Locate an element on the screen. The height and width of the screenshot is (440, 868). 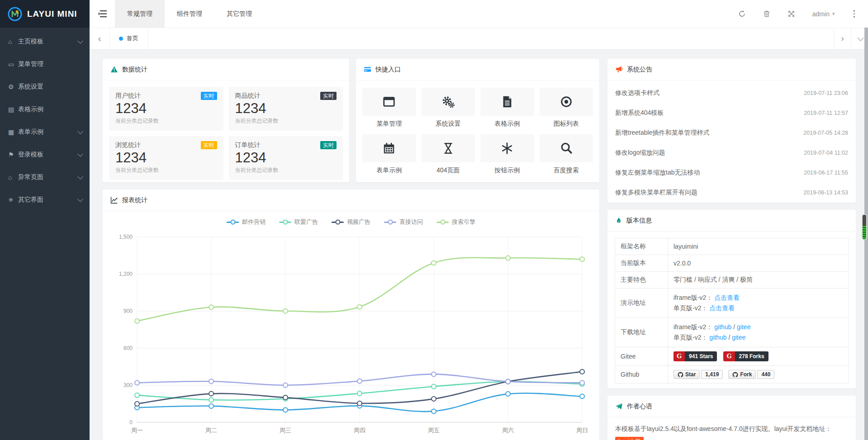
quick-entry-4: 表单示例 is located at coordinates (389, 155).